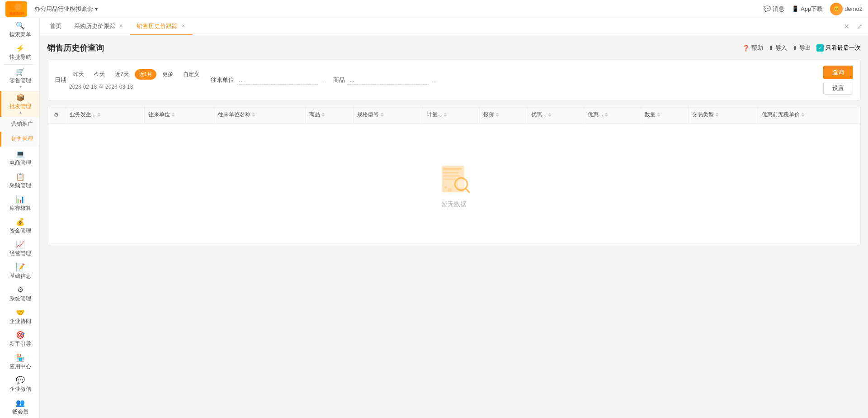 The height and width of the screenshot is (418, 868). Describe the element at coordinates (20, 271) in the screenshot. I see `sidebar-item-basic: 📝 基础信息` at that location.